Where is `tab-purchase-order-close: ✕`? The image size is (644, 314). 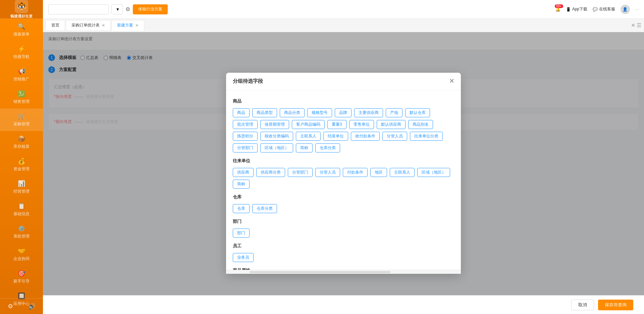 tab-purchase-order-close: ✕ is located at coordinates (103, 25).